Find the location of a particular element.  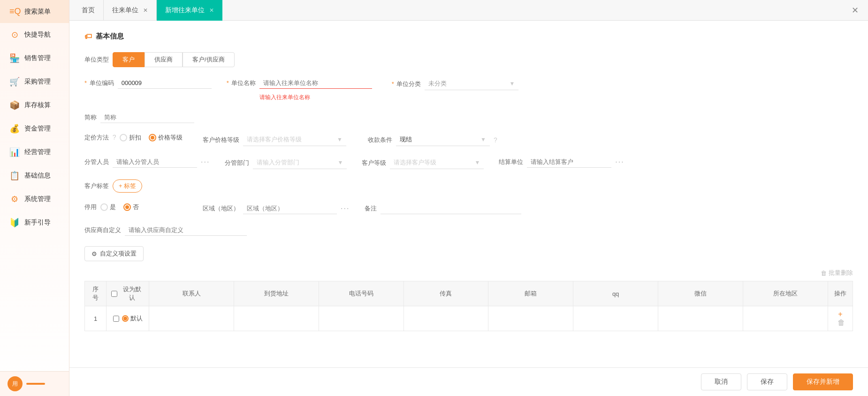

manager-more-btn: ··· is located at coordinates (206, 162).